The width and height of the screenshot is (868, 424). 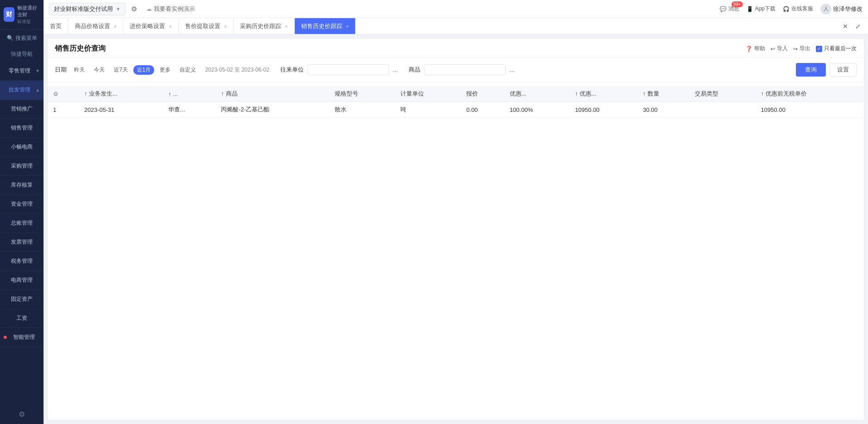 What do you see at coordinates (56, 26) in the screenshot?
I see `tab-home: 首页` at bounding box center [56, 26].